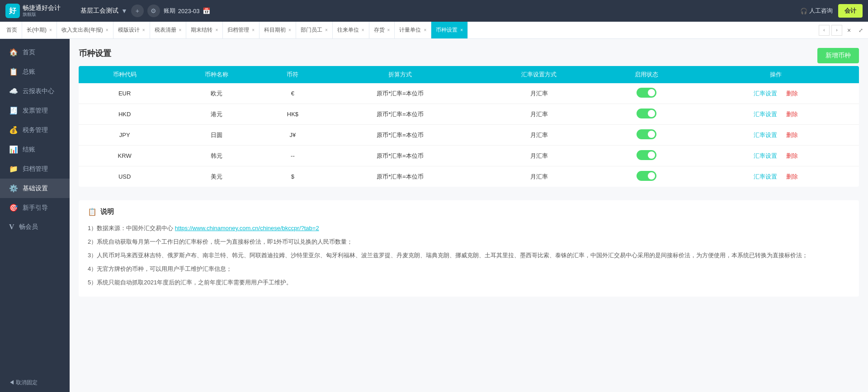  I want to click on sidebar-item-home-label: 首页, so click(29, 52).